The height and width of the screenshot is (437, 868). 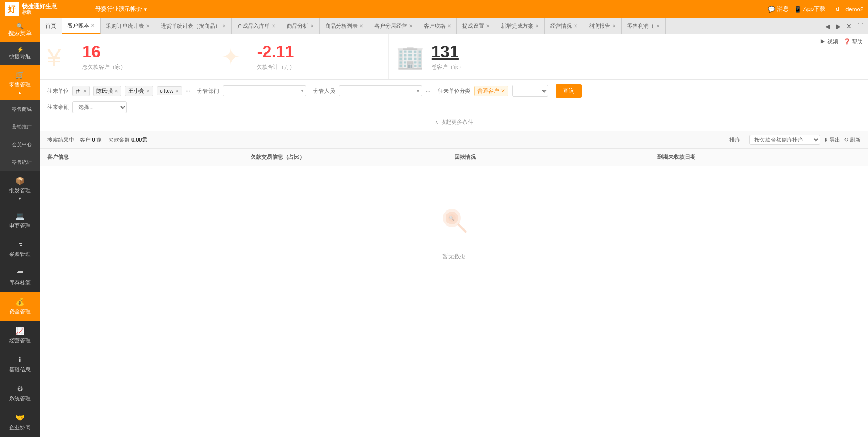 I want to click on result-info: 搜索结果中，客户 0 家 欠款金额 0.00元, so click(x=97, y=140).